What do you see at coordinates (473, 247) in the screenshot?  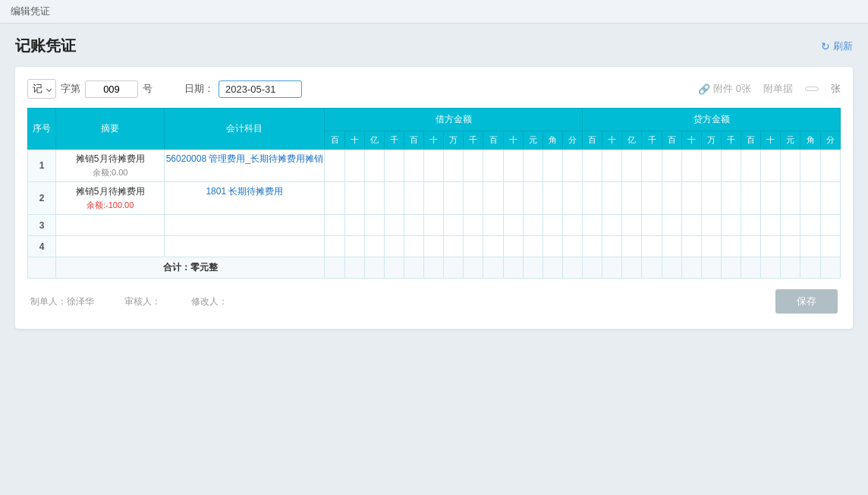 I see `r4-d8` at bounding box center [473, 247].